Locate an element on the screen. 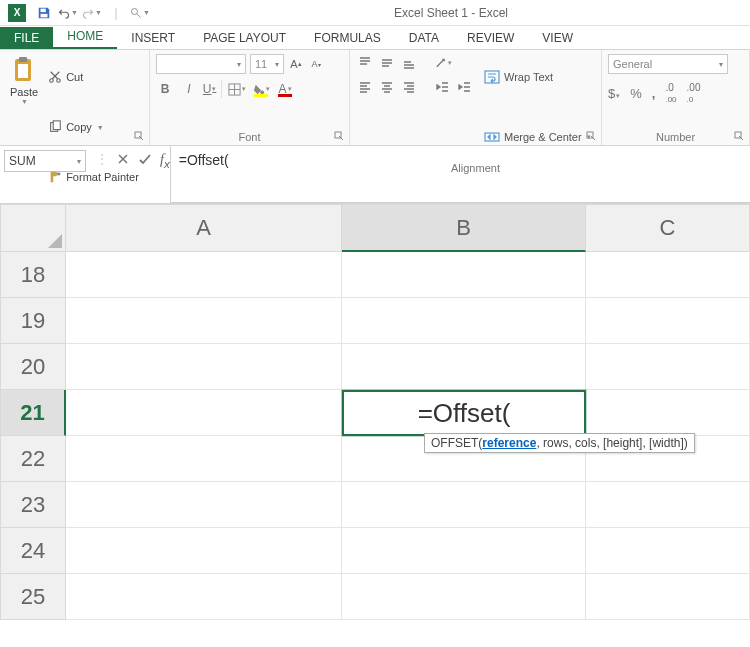 The width and height of the screenshot is (750, 647). font-name-combo: ▾ is located at coordinates (201, 64).